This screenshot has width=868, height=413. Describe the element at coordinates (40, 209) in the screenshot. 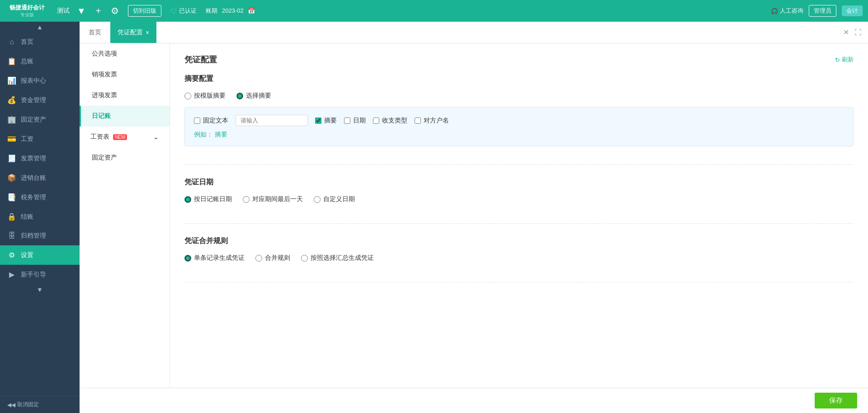

I see `sidebar-scroll: ▲ ⌂ 首页 📋 总账 📊 报表中心 💰 资金管理` at that location.